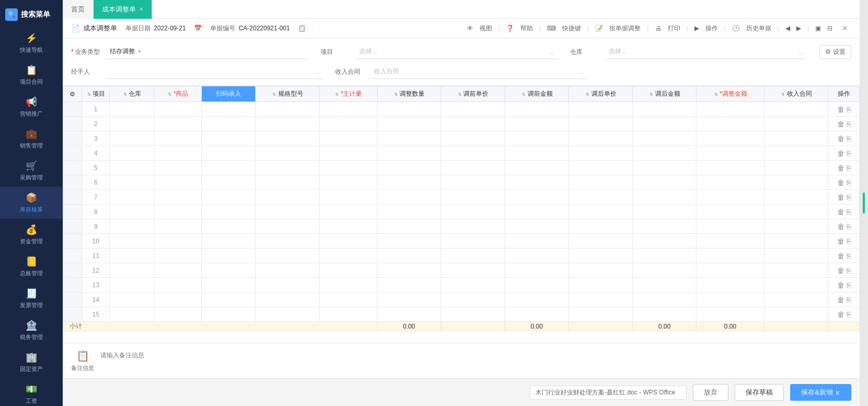 The image size is (868, 406). What do you see at coordinates (841, 256) in the screenshot?
I see `delete-icon-11: 🗑` at bounding box center [841, 256].